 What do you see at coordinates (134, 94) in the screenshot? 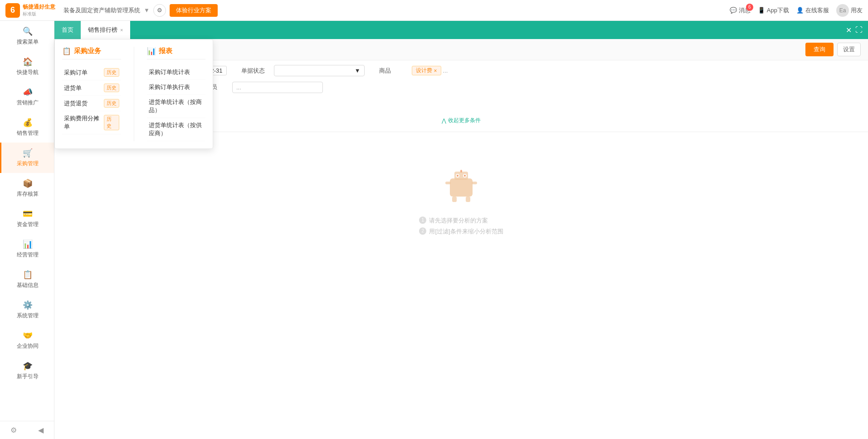
I see `dropdown-menu: 📋 采购业务 采购订单 历史 进货单 历史 进货退货 历史 采购费用分摊单 历史` at bounding box center [134, 94].